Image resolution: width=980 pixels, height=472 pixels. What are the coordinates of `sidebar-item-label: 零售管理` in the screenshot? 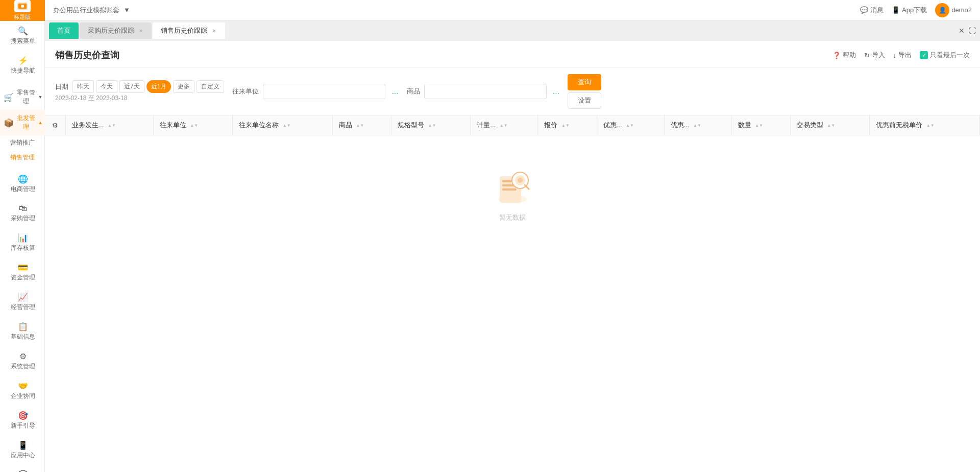 It's located at (26, 97).